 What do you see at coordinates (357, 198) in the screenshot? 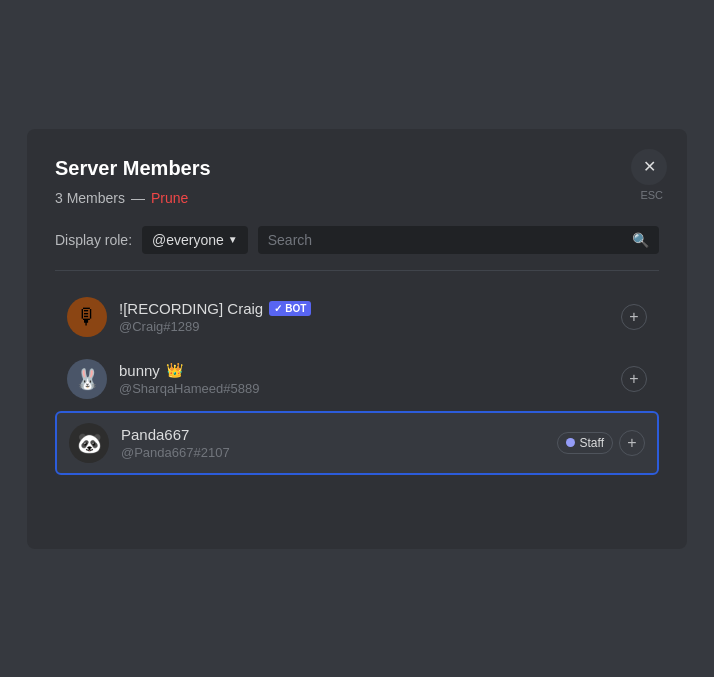
I see `modal-subtitle: 3 Members — Prune` at bounding box center [357, 198].